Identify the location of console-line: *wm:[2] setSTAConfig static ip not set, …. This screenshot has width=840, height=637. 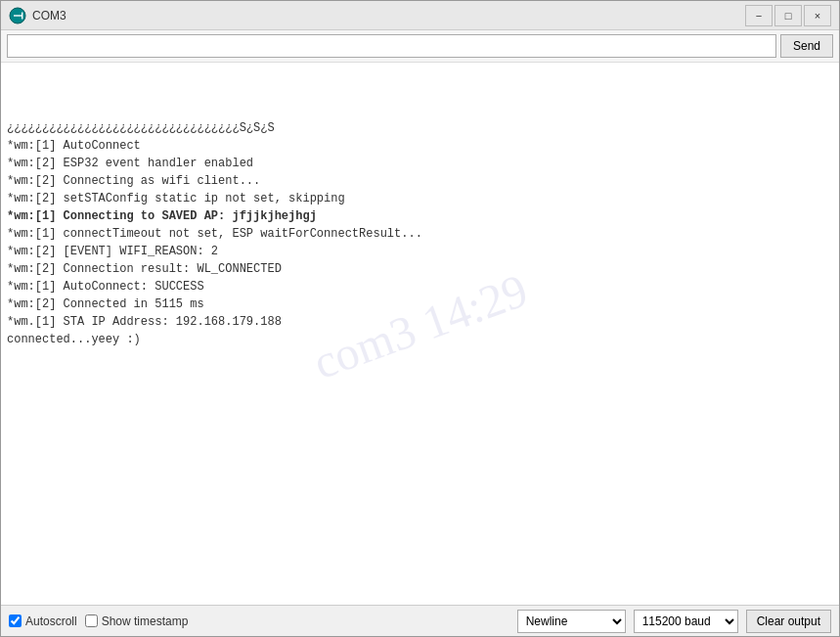
(420, 199).